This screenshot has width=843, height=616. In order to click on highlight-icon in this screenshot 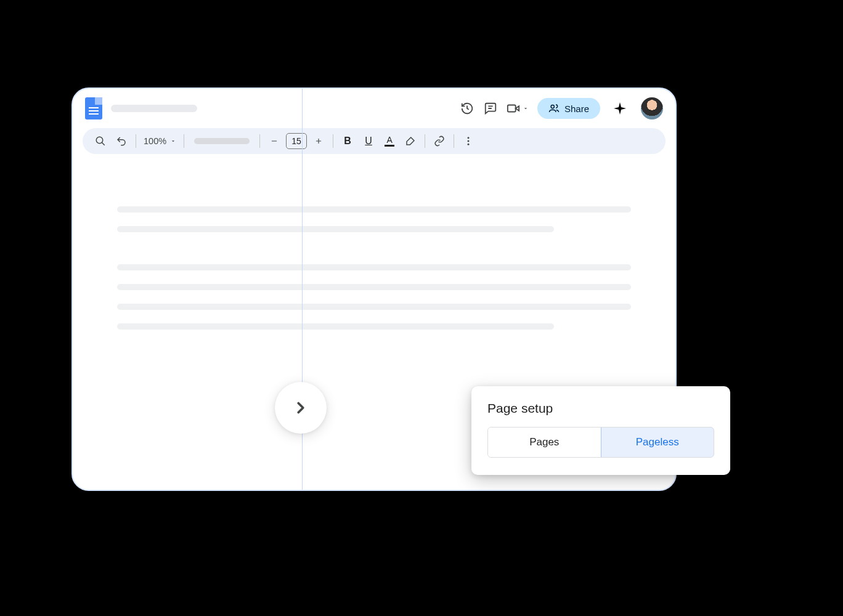, I will do `click(410, 141)`.